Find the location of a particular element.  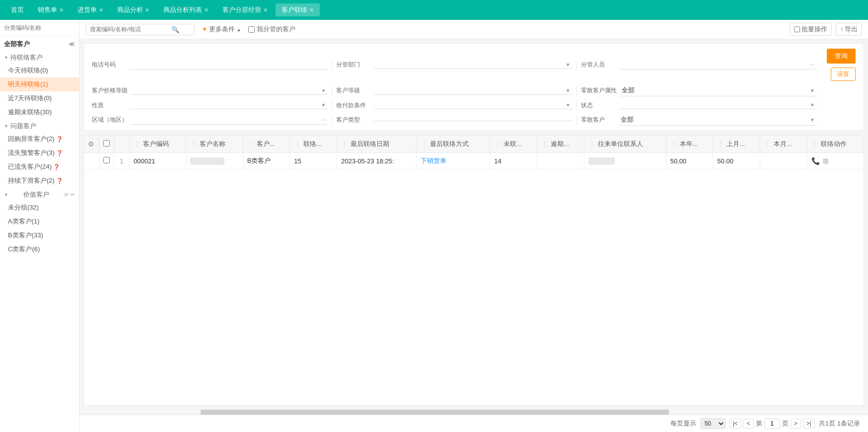

sidebar-item-churn-warning: 流失预警客户(3) ❓ is located at coordinates (40, 153).